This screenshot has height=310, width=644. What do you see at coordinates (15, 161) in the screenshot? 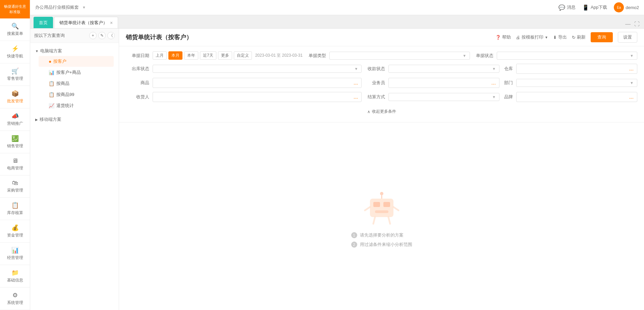
I see `ecommerce-icon: 🖥` at bounding box center [15, 161].